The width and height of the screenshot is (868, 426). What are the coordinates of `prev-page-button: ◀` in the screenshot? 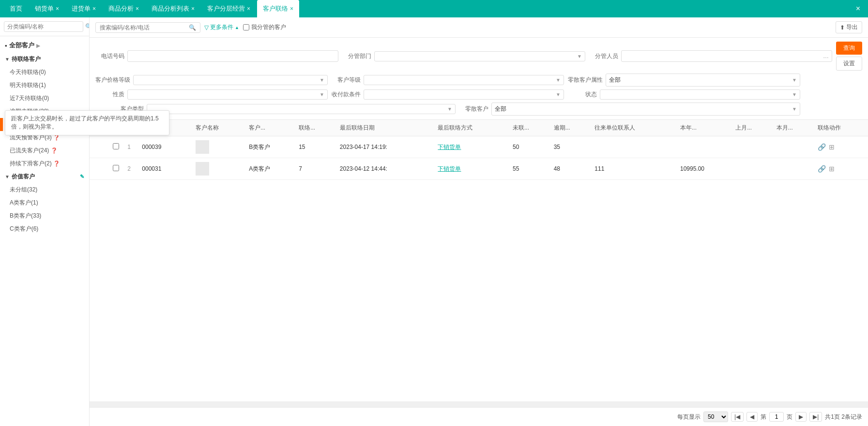 It's located at (752, 417).